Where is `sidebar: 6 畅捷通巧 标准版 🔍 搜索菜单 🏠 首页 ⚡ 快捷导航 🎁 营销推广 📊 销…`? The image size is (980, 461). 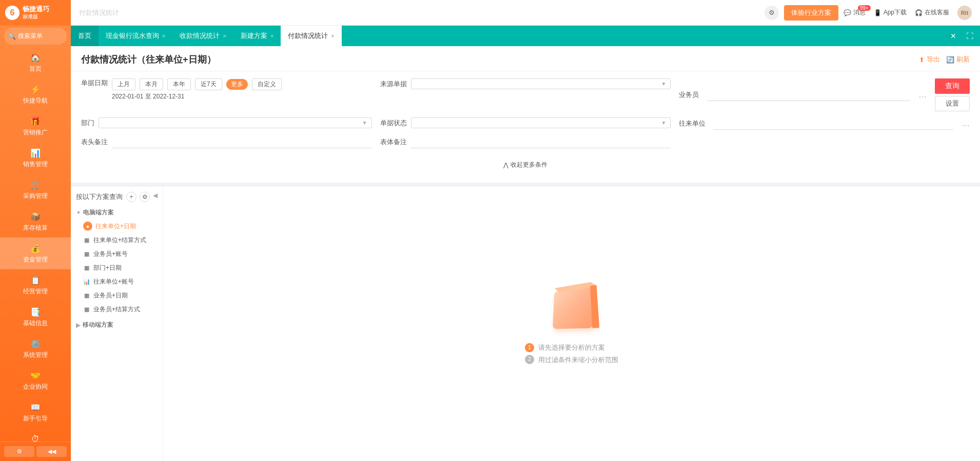 sidebar: 6 畅捷通巧 标准版 🔍 搜索菜单 🏠 首页 ⚡ 快捷导航 🎁 营销推广 📊 销… is located at coordinates (35, 231).